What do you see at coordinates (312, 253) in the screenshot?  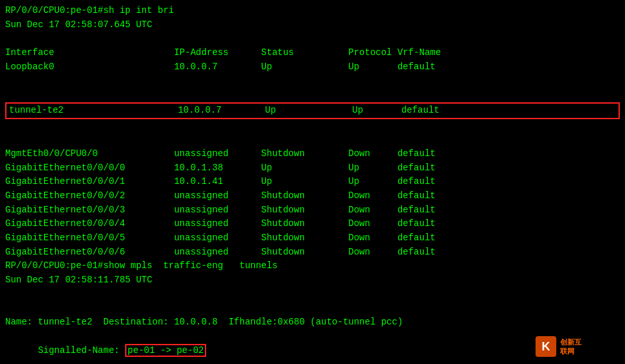 I see `table-row: GigabitEthernet0/0/0/6 unassigned Shutdo…` at bounding box center [312, 253].